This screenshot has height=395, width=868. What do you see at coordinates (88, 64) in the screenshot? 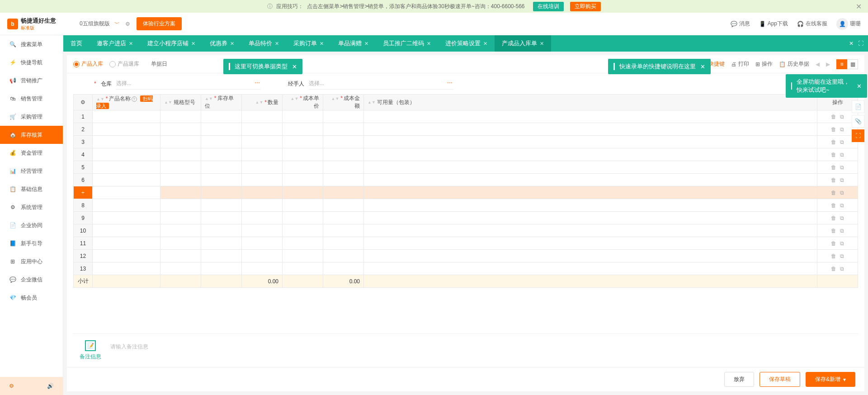
I see `radio-product-in: 产品入库` at bounding box center [88, 64].